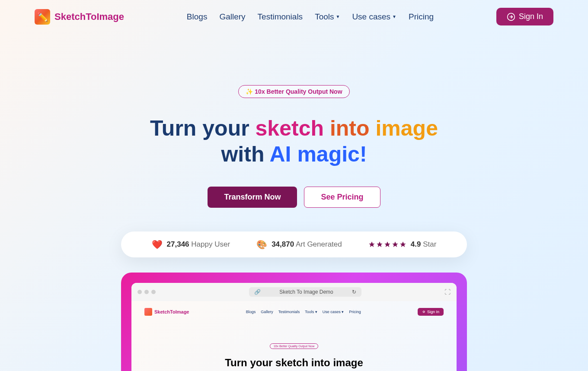  Describe the element at coordinates (191, 244) in the screenshot. I see `stat-users: ❤️ 27,346 Happy User` at that location.